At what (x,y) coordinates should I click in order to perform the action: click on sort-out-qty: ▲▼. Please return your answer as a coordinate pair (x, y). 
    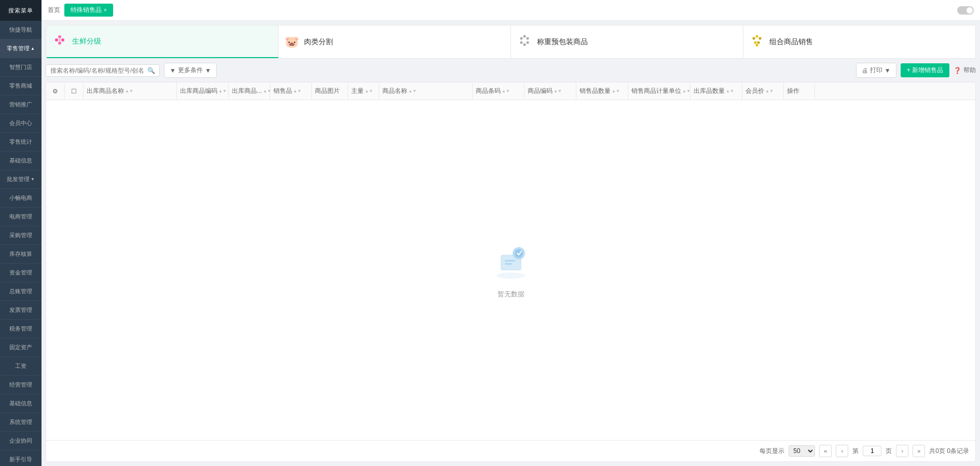
    Looking at the image, I should click on (730, 91).